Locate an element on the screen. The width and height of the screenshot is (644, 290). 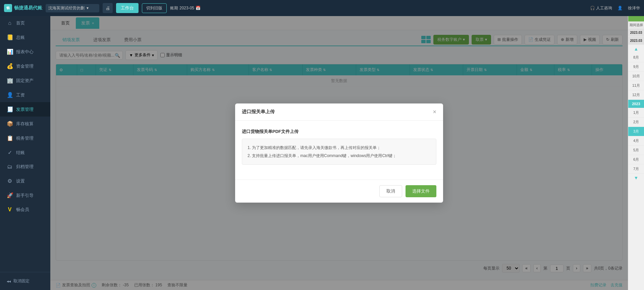
month-2: 2月 is located at coordinates (636, 122).